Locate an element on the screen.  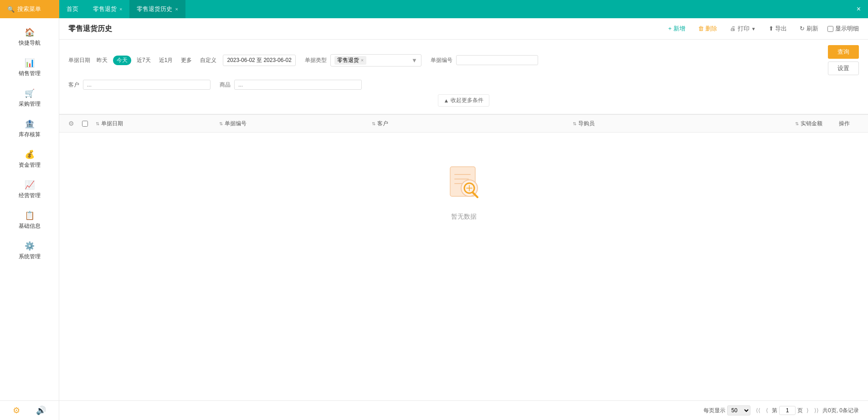
doc-type-tag-close: × is located at coordinates (362, 60).